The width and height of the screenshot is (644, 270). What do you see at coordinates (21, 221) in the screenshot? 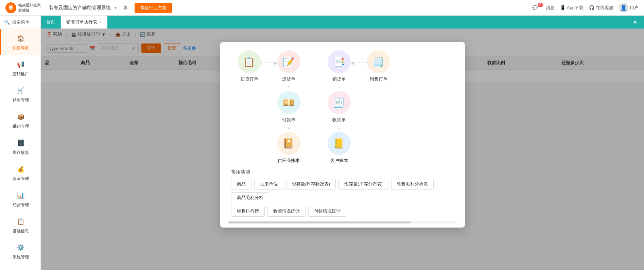
I see `basic-info-icon: 📋` at bounding box center [21, 221].